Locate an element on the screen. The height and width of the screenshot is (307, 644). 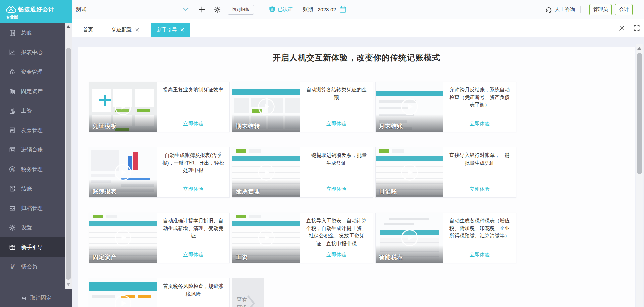
sidebar-item: 工资 is located at coordinates (32, 111).